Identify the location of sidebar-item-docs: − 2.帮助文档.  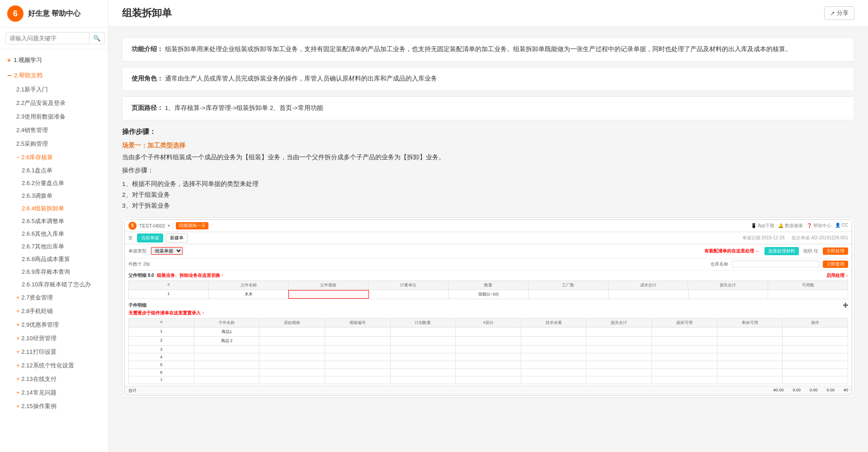
(54, 76).